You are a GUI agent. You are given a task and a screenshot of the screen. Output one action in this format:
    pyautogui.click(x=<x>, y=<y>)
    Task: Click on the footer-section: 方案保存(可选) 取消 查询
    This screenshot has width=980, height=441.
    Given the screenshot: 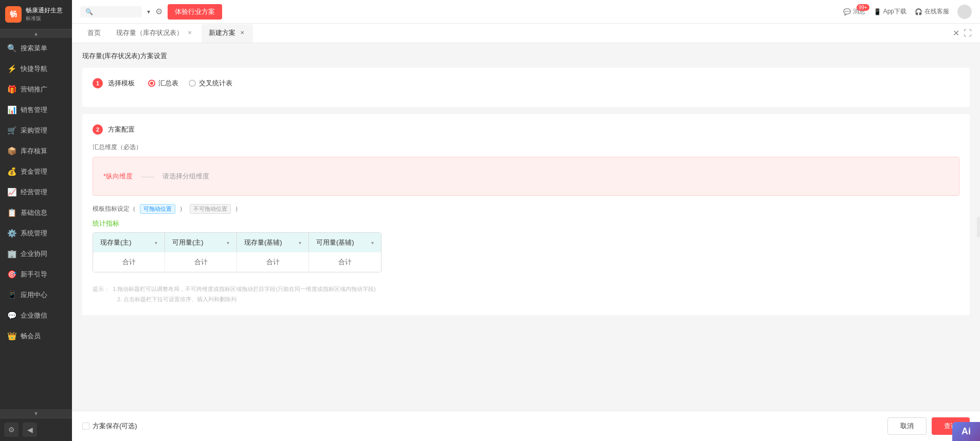 What is the action you would take?
    pyautogui.click(x=526, y=426)
    